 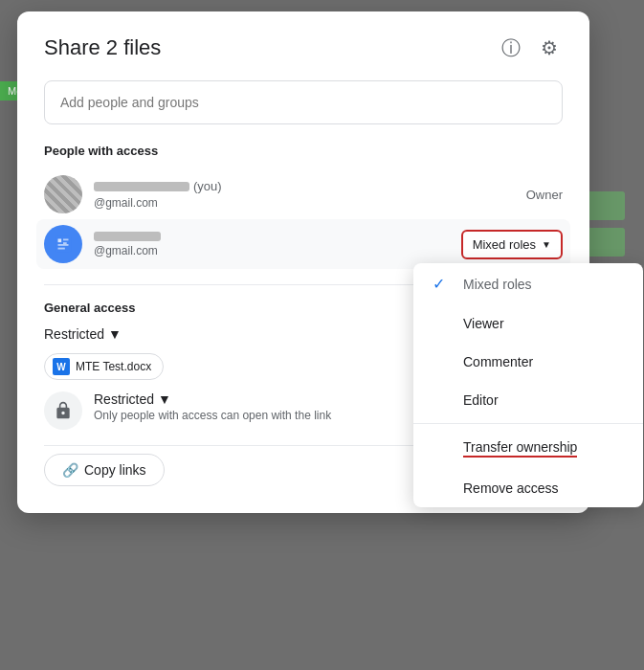 I want to click on help-icon-button: ⓘ, so click(x=511, y=48).